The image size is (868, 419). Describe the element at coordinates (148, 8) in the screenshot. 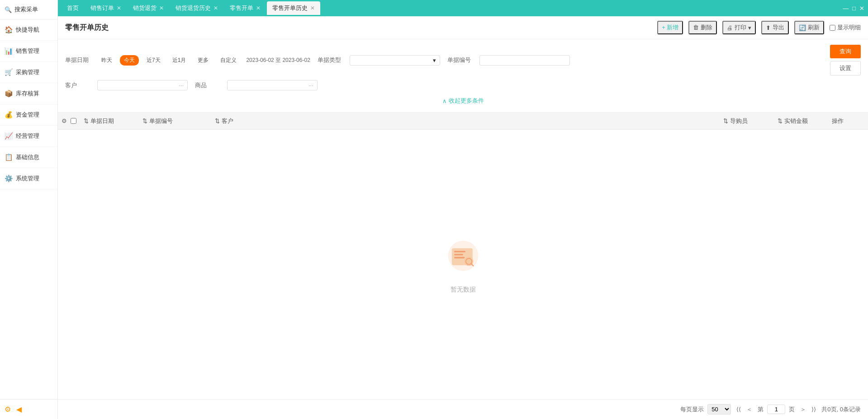

I see `tab-sales-return: 销货退货 ✕` at that location.